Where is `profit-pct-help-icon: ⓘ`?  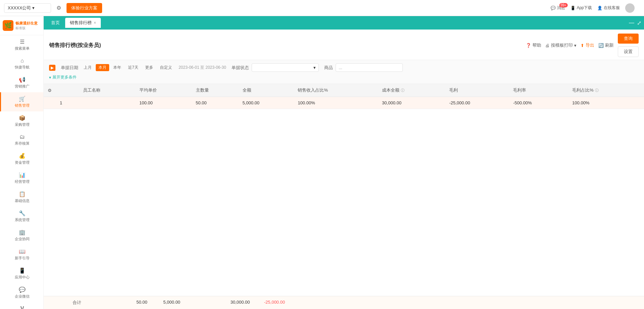
profit-pct-help-icon: ⓘ is located at coordinates (597, 90).